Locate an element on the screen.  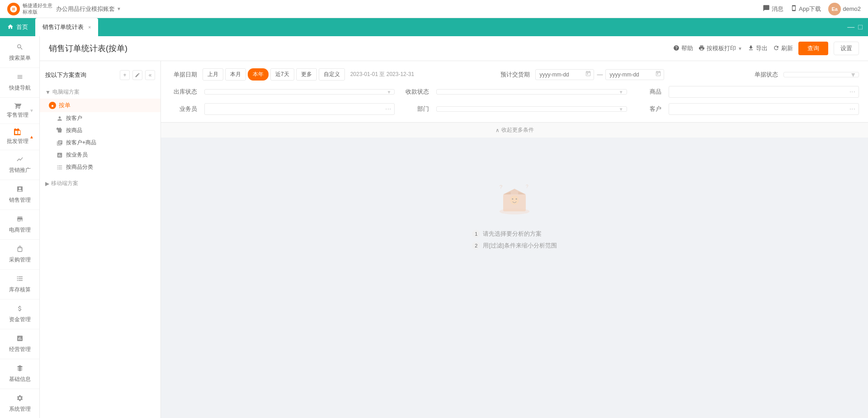
staff-dots-icon: ··· is located at coordinates (388, 109).